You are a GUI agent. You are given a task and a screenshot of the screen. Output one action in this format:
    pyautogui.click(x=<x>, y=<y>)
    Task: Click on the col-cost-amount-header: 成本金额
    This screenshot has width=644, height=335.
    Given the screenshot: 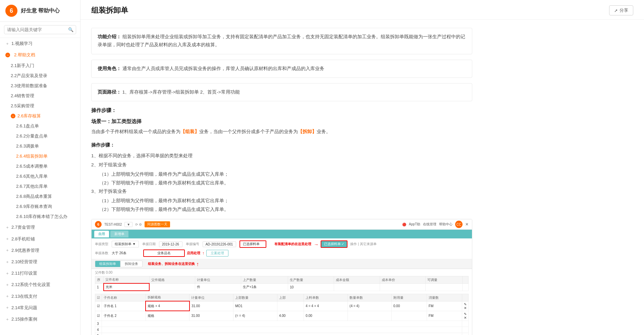 What is the action you would take?
    pyautogui.click(x=357, y=280)
    